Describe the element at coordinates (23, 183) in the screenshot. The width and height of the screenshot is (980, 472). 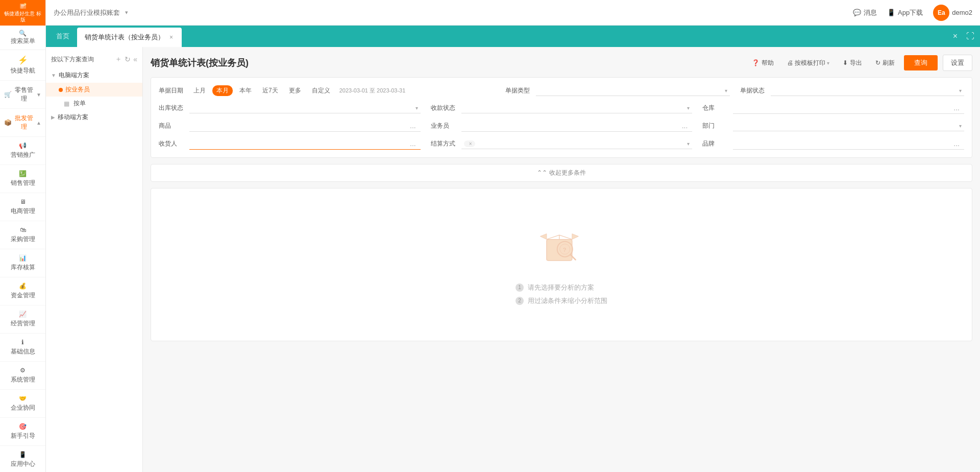
I see `sidebar-sales-label: 销售管理` at that location.